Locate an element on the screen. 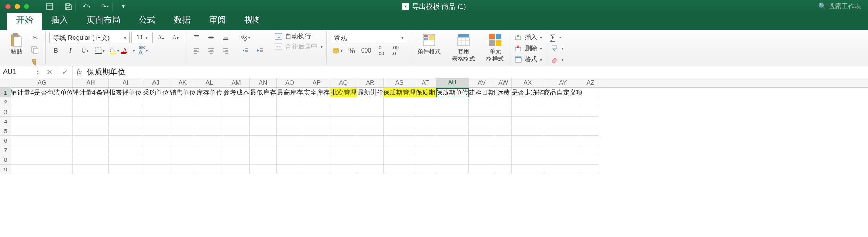 This screenshot has height=237, width=868. cell-AL4 is located at coordinates (210, 121).